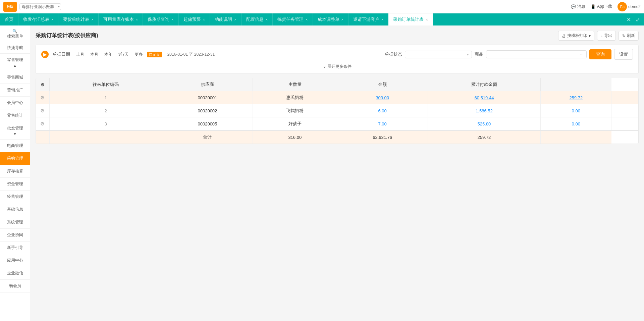  What do you see at coordinates (195, 19) in the screenshot?
I see `tab-overstock-warning: 超储预警 ×` at bounding box center [195, 19].